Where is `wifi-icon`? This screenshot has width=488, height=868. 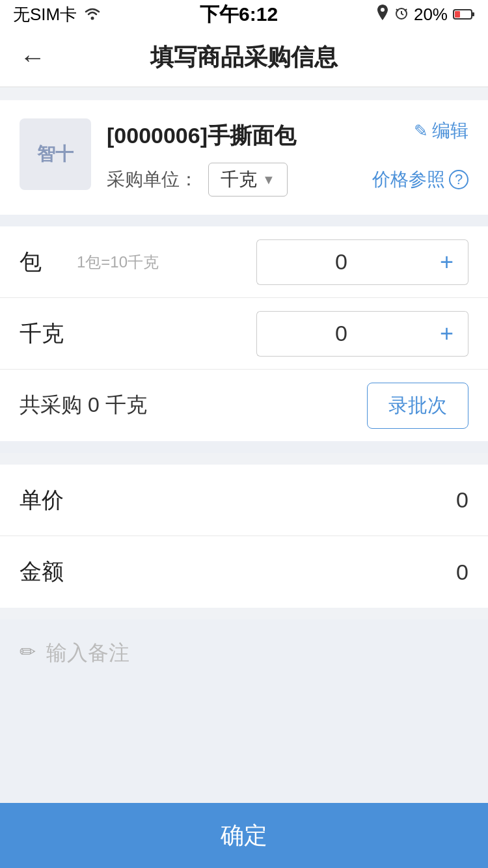
wifi-icon is located at coordinates (92, 14).